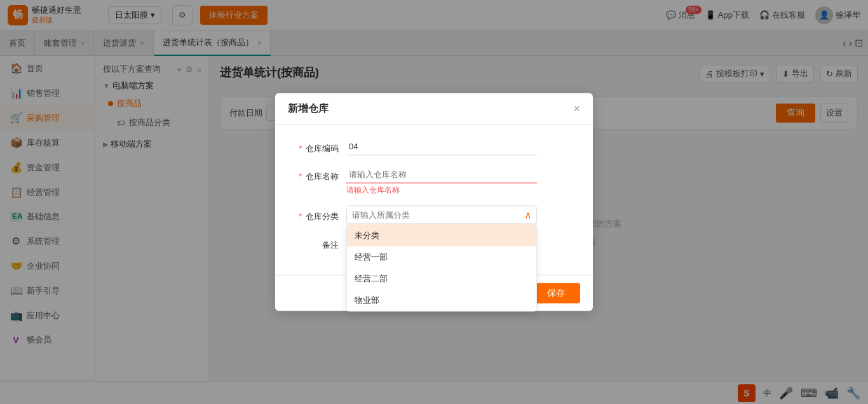  Describe the element at coordinates (316, 180) in the screenshot. I see `name-label: * 仓库名称` at that location.